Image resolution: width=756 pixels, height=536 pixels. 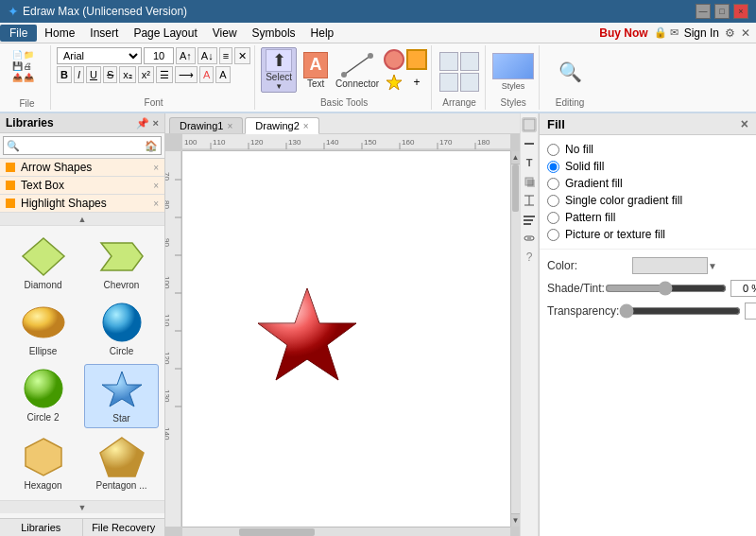 What do you see at coordinates (128, 75) in the screenshot?
I see `subscript-btn: x₂` at bounding box center [128, 75].